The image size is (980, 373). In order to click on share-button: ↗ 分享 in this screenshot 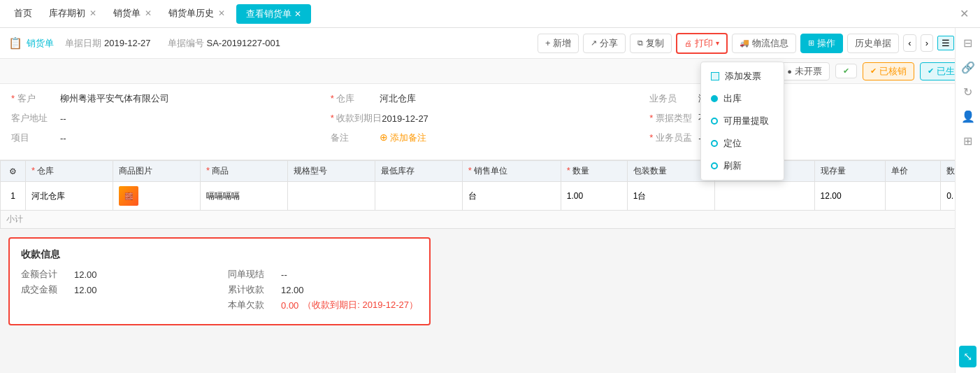, I will do `click(604, 43)`.